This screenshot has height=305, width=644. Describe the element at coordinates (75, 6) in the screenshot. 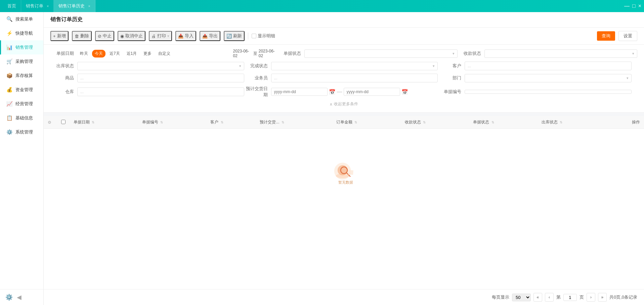

I see `tab-sales-order-history: 销售订单历史×` at that location.